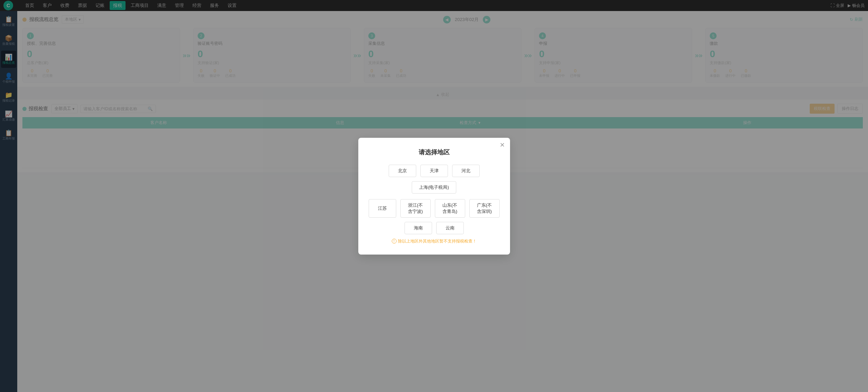  Describe the element at coordinates (437, 241) in the screenshot. I see `warning-message: 除以上地区外其他地区暂不支持报税检查！` at that location.